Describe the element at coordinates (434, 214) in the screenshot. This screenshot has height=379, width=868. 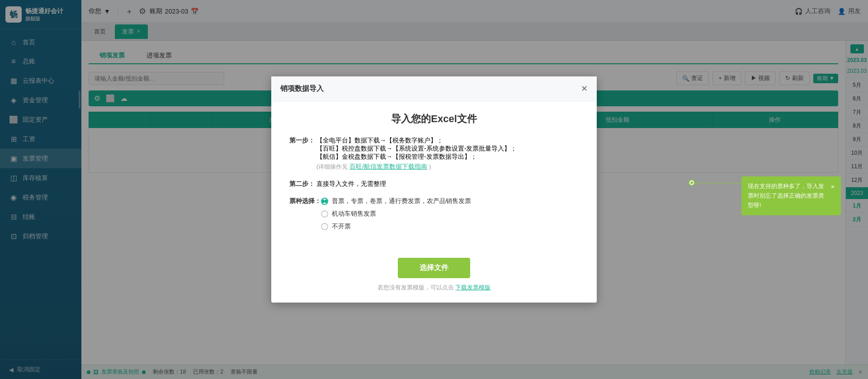
I see `ticket-label-row: 票种选择： 普票，专票，卷票，通行费发票，农产品销售发票 机动车销售发票` at that location.